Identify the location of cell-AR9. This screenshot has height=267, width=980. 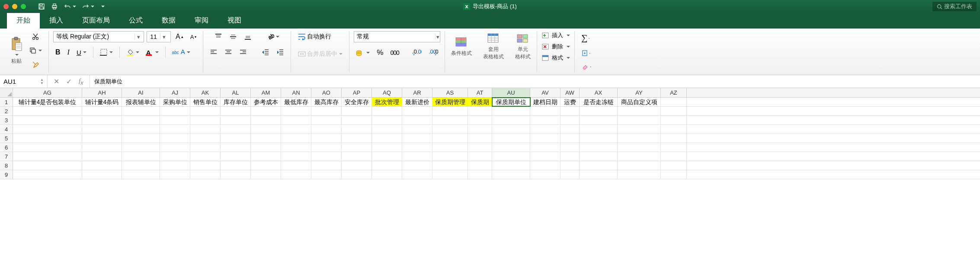
(417, 175).